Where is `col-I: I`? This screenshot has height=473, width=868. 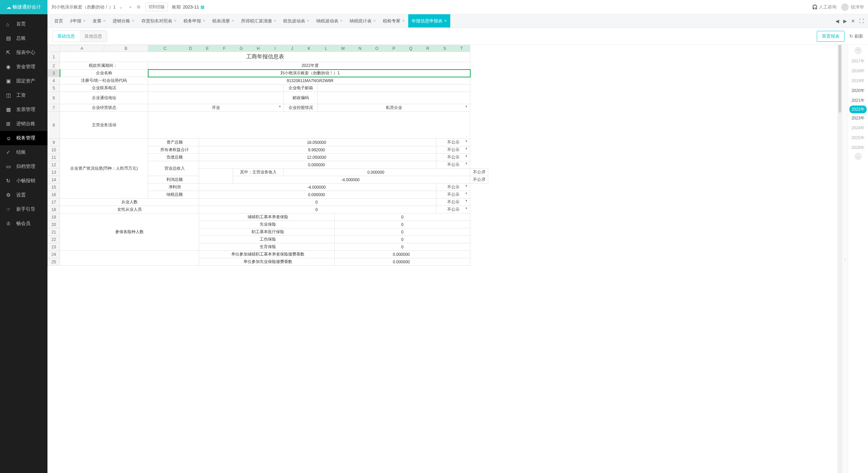
col-I: I is located at coordinates (275, 49).